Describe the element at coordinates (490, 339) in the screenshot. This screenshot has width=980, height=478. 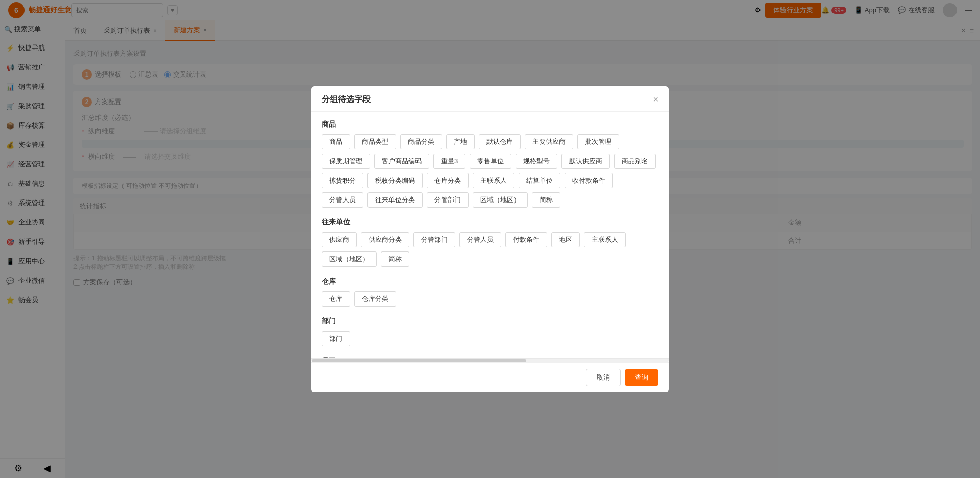
I see `section-department-tags: 部门` at that location.